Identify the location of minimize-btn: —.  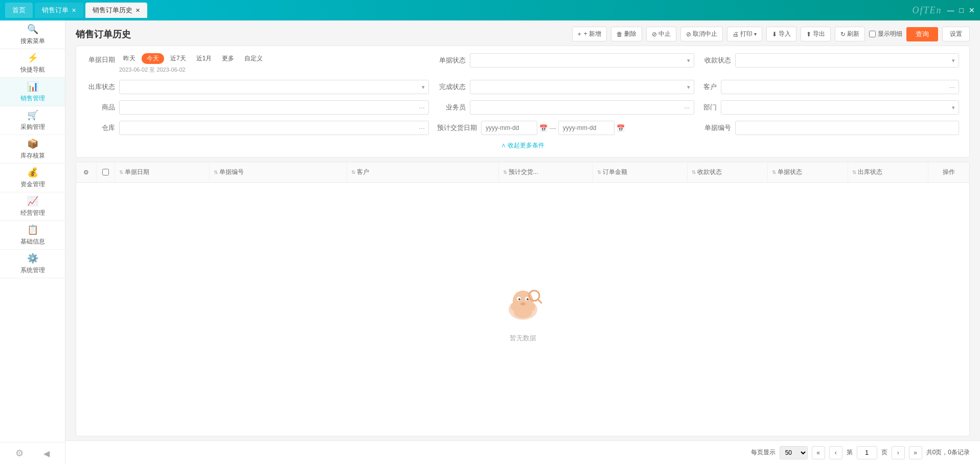
(951, 10).